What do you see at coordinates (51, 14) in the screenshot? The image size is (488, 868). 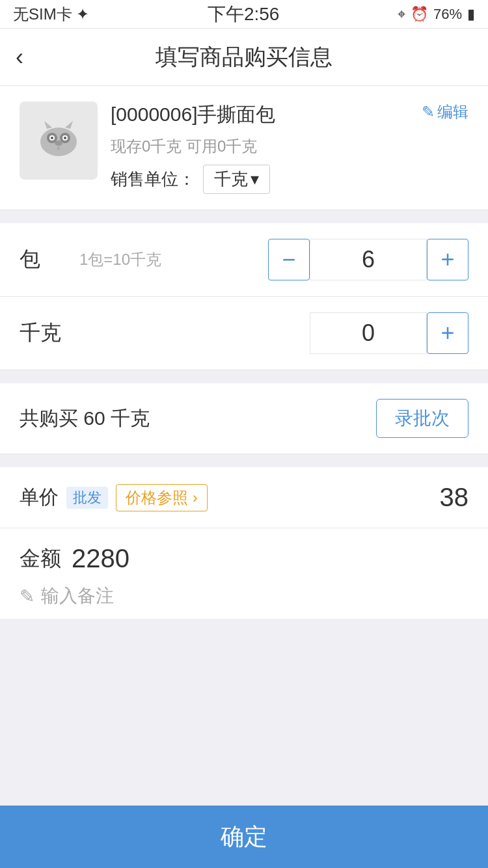 I see `sim-signal: 无SIM卡 ✦` at bounding box center [51, 14].